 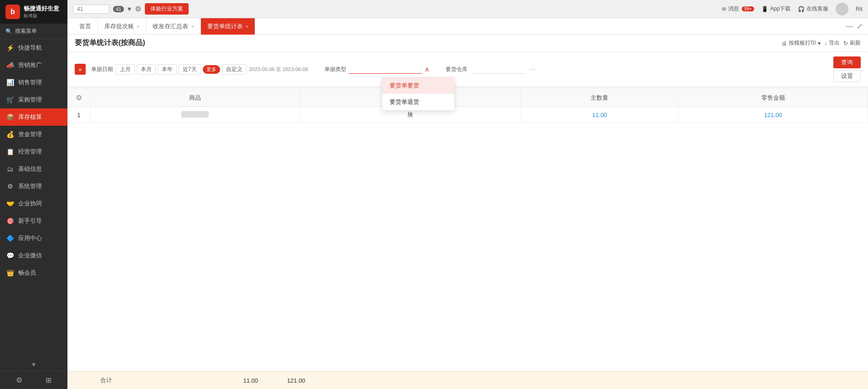 What do you see at coordinates (247, 26) in the screenshot?
I see `tab-order-stats-close: ×` at bounding box center [247, 26].